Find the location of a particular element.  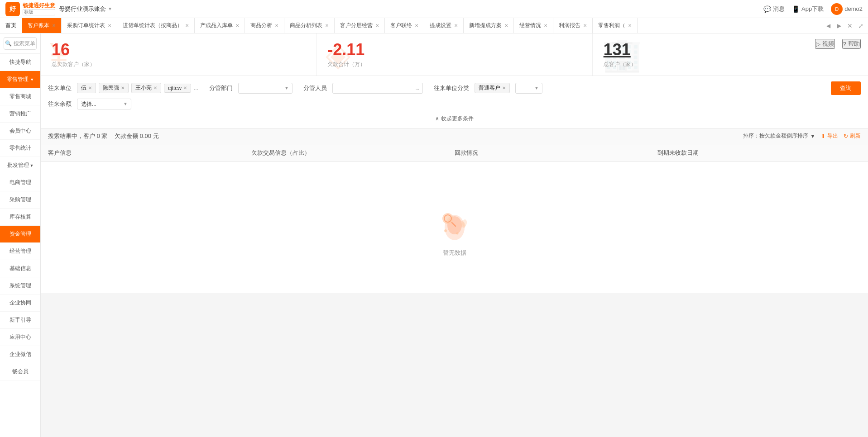

sidebar-item-finance: 资金管理 is located at coordinates (20, 234).